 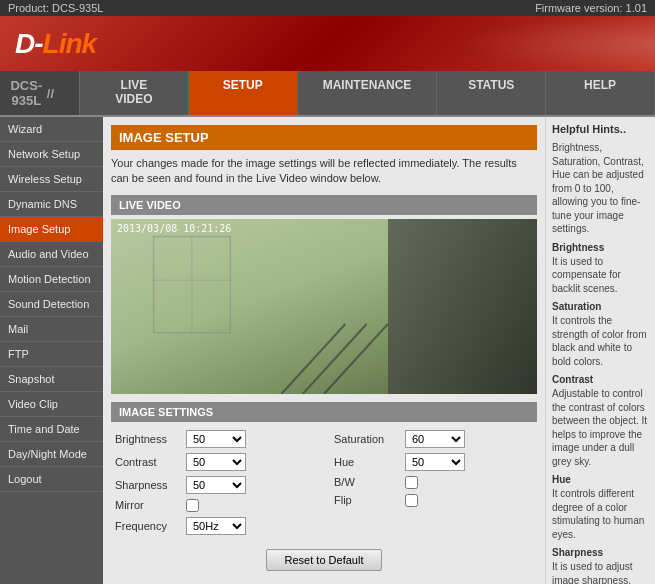 What do you see at coordinates (600, 480) in the screenshot?
I see `help-hue-title: Hue` at bounding box center [600, 480].